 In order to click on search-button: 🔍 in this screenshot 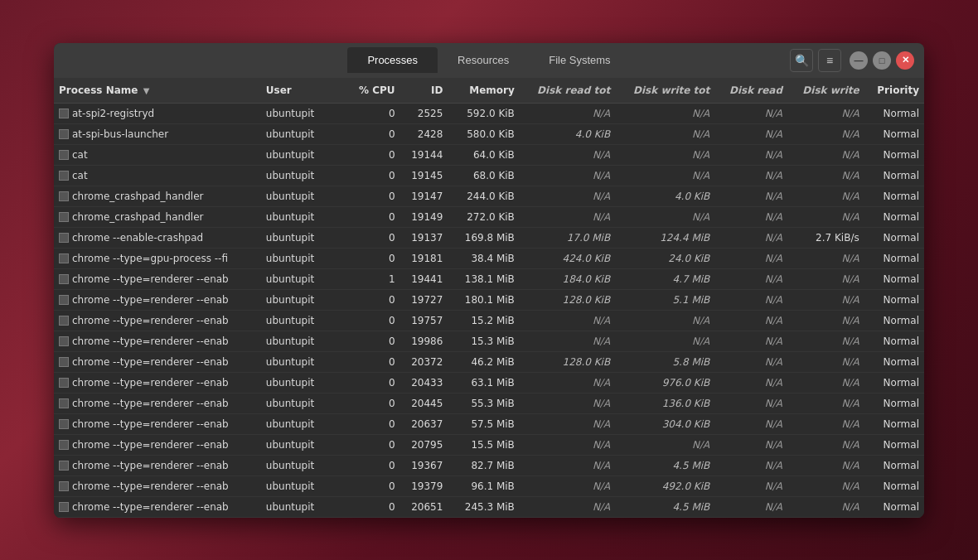, I will do `click(801, 60)`.